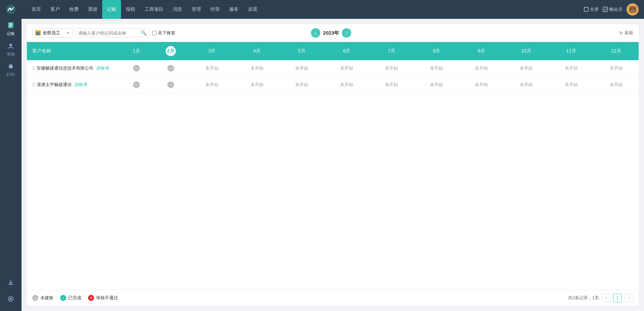 This screenshot has height=311, width=644. Describe the element at coordinates (333, 33) in the screenshot. I see `toolbar: 👥 全部员工 ▼ 🔍 名下账套 ‹ 2023年 ›` at that location.